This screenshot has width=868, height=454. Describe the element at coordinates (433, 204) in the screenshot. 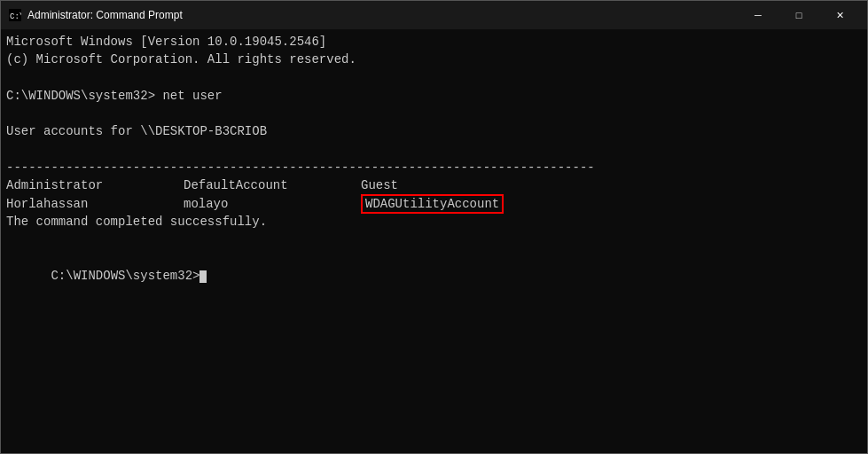

I see `account-wdagutility-highlighted: WDAGUtilityAccount` at that location.